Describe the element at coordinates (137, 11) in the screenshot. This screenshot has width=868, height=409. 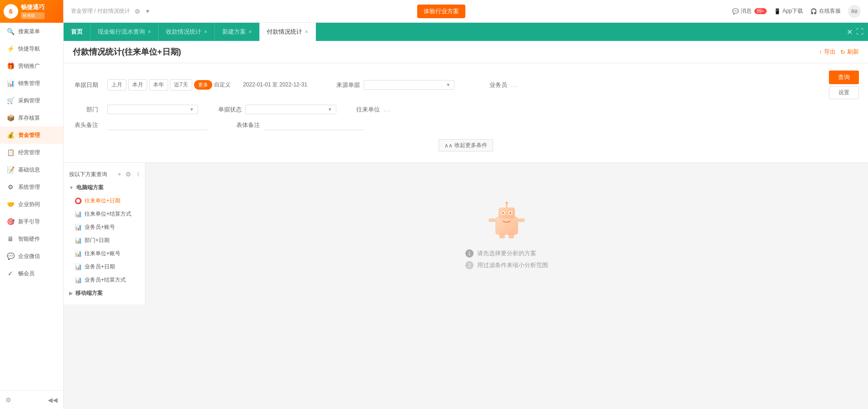
I see `topbar-settings-icon: ⚙` at that location.